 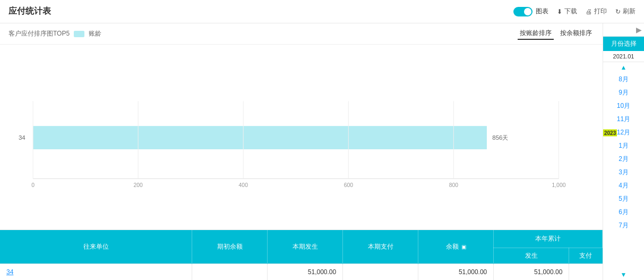 I want to click on sidebar-month-item-4: 4月, so click(x=623, y=186).